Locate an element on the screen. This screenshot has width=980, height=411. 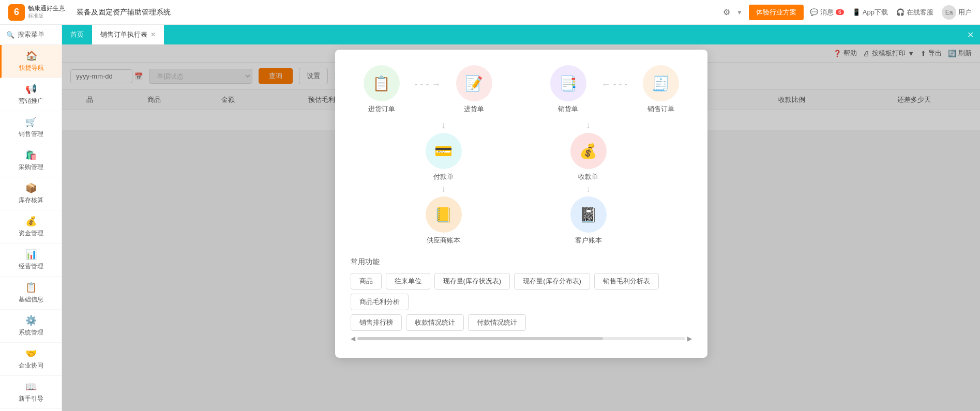
tab-home: 首页 is located at coordinates (77, 35).